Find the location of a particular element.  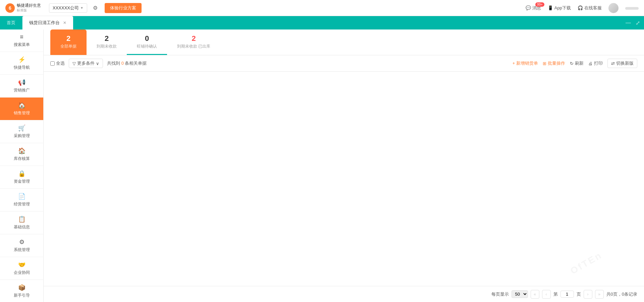

operations-icon: 📄 is located at coordinates (22, 196).